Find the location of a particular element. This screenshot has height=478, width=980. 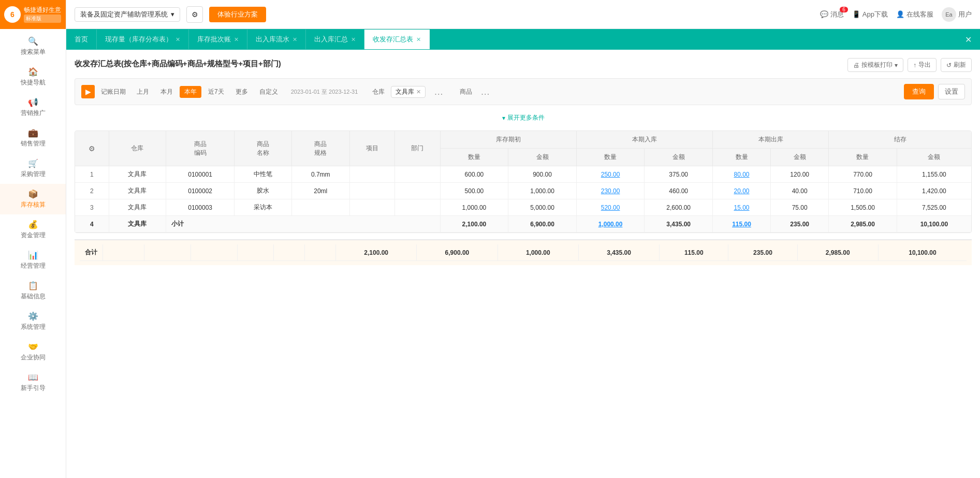

phone-icon: 📱 is located at coordinates (856, 15).